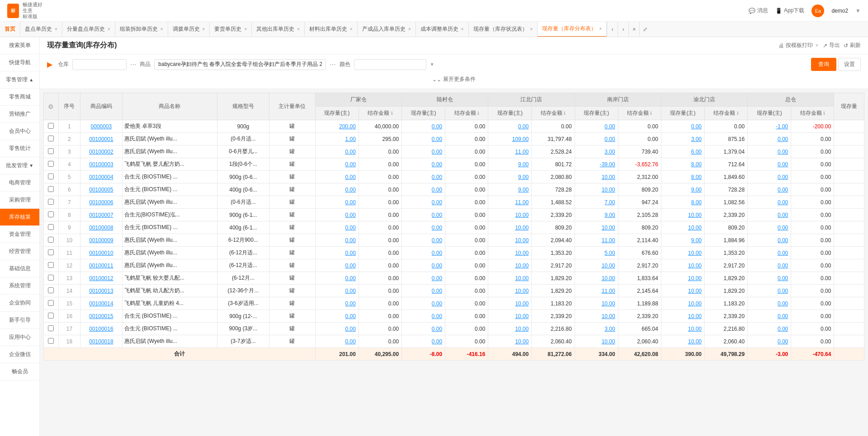 The width and height of the screenshot is (868, 436). What do you see at coordinates (683, 127) in the screenshot?
I see `row-w5-qty: 0.00` at bounding box center [683, 127].